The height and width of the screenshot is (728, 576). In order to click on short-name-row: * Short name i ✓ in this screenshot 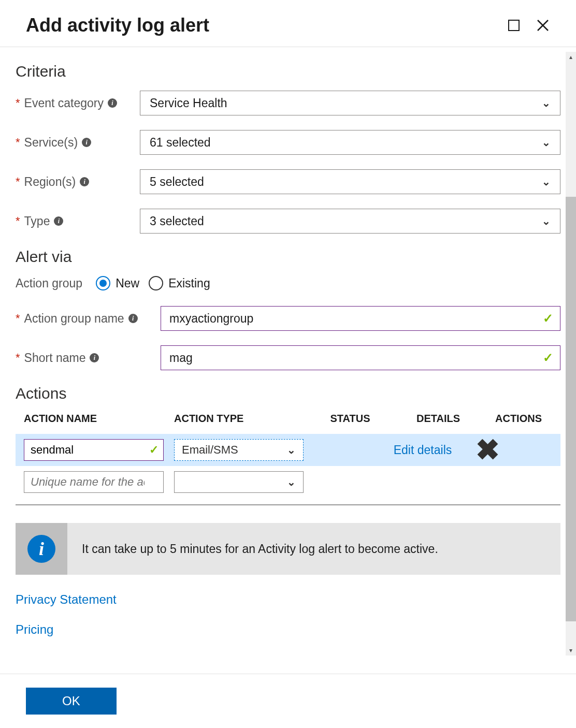, I will do `click(288, 358)`.